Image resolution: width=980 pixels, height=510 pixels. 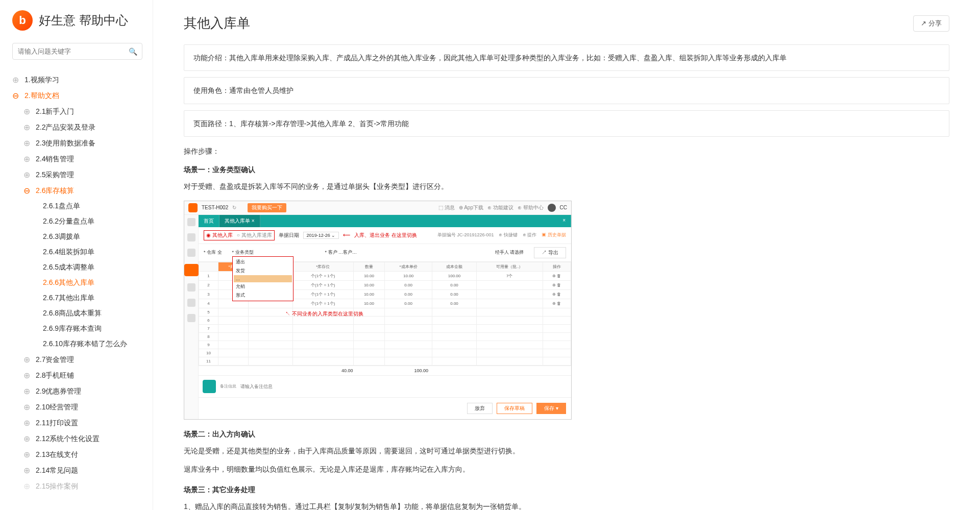 What do you see at coordinates (319, 124) in the screenshot?
I see `info-text: 1、库存核算->库存管理->其他入库单 2、首页->常用功能` at bounding box center [319, 124].